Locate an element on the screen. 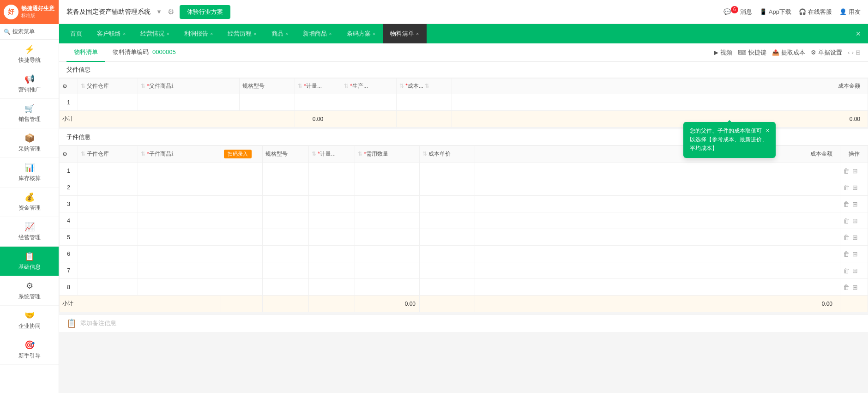 The image size is (868, 393). user-avatar: 👤 用友 is located at coordinates (850, 12).